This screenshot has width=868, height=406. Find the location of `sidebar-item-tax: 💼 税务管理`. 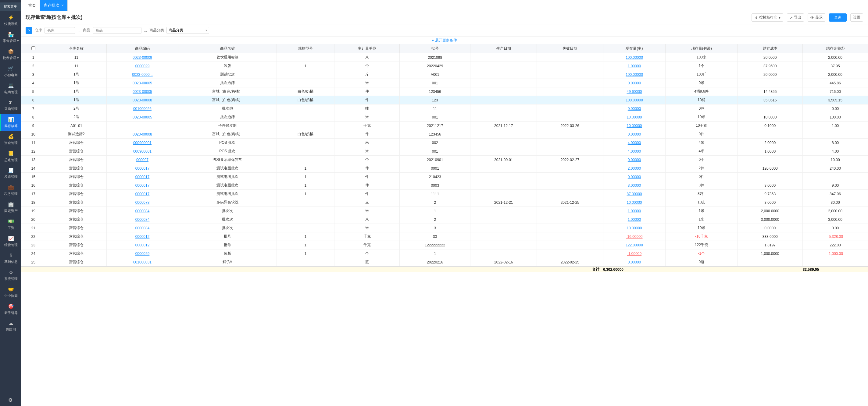

sidebar-item-tax: 💼 税务管理 is located at coordinates (10, 191).